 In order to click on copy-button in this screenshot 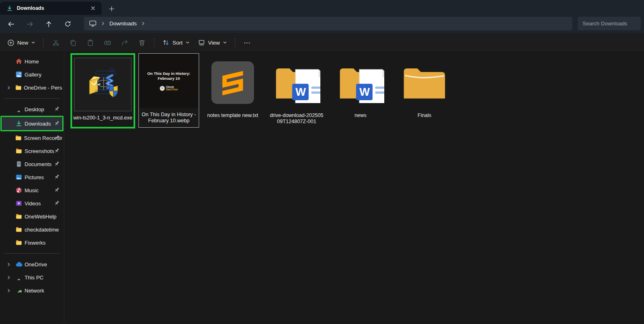, I will do `click(73, 43)`.